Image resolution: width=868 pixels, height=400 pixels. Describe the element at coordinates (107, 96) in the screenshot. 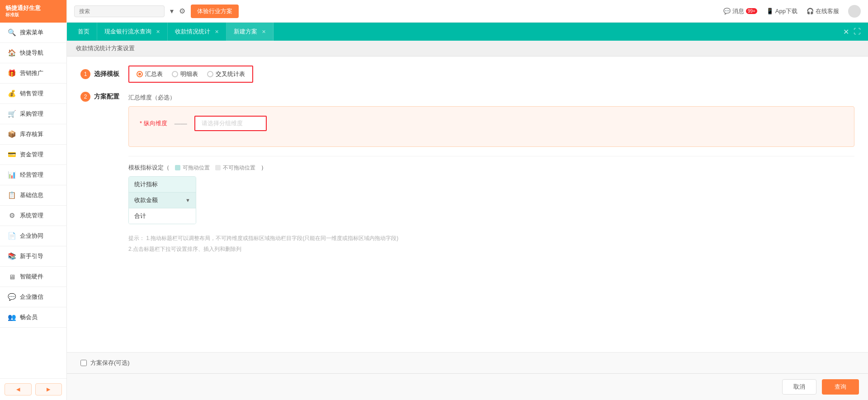

I see `step2-label: 方案配置` at that location.